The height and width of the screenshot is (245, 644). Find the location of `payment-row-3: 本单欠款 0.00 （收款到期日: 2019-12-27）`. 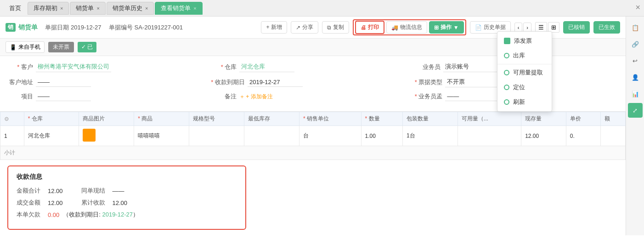

payment-row-3: 本单欠款 0.00 （收款到期日: 2019-12-27） is located at coordinates (127, 215).